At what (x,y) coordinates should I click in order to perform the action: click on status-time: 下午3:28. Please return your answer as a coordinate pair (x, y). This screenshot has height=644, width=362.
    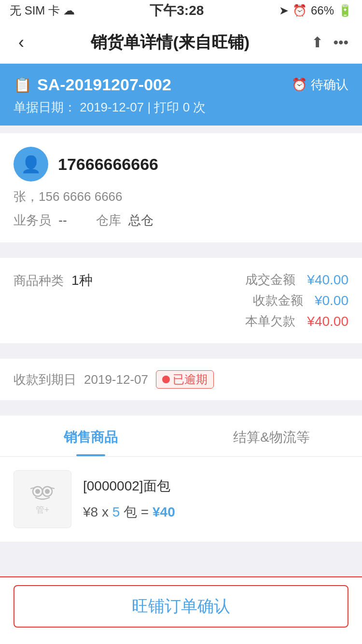
    Looking at the image, I should click on (177, 11).